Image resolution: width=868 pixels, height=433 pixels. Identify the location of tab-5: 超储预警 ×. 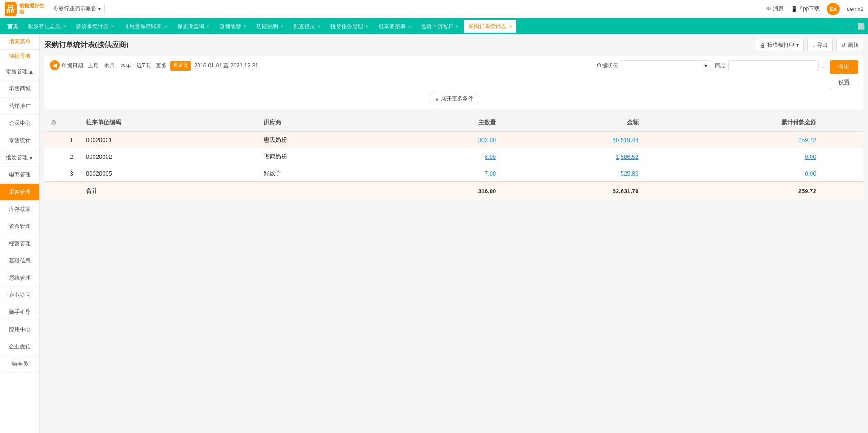
(233, 26).